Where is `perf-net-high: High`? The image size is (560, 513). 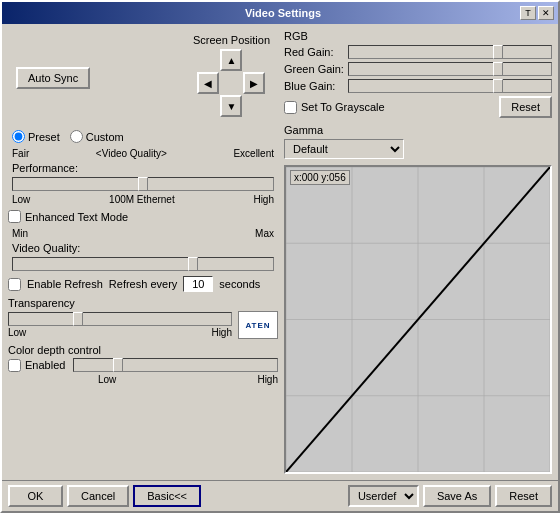
perf-net-high: High is located at coordinates (264, 200).